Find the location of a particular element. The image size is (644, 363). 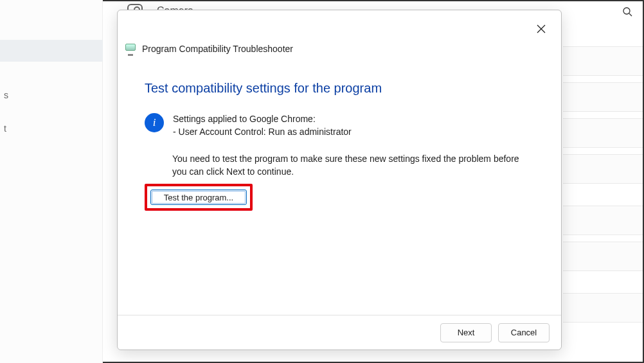

dialog-footer: Next Cancel is located at coordinates (339, 332).